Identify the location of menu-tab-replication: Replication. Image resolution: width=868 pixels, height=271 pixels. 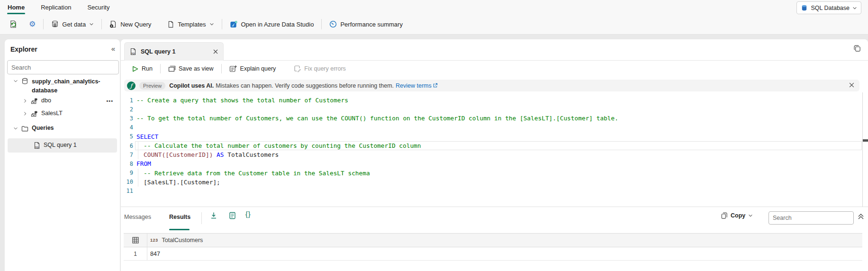
(56, 8).